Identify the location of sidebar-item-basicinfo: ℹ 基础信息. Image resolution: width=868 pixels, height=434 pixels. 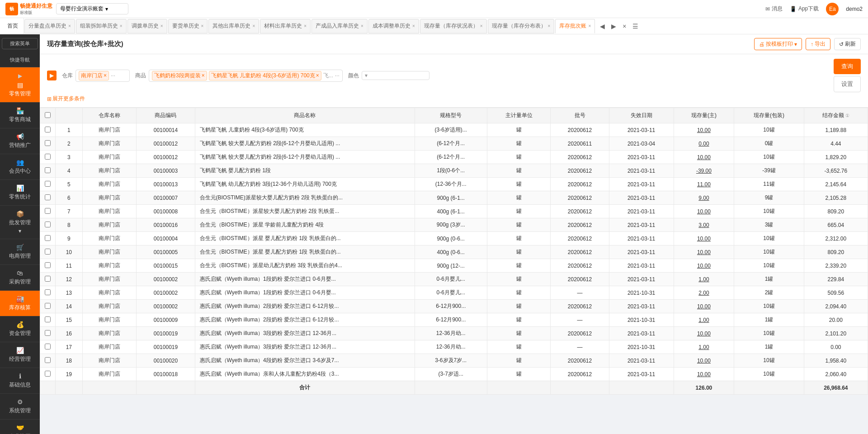
(20, 381).